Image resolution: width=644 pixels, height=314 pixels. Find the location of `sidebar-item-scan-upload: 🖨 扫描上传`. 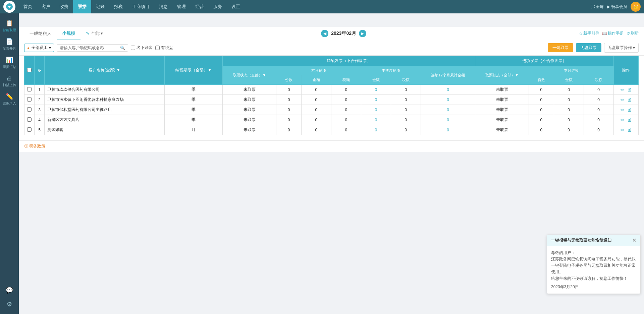

sidebar-item-scan-upload: 🖨 扫描上传 is located at coordinates (9, 81).